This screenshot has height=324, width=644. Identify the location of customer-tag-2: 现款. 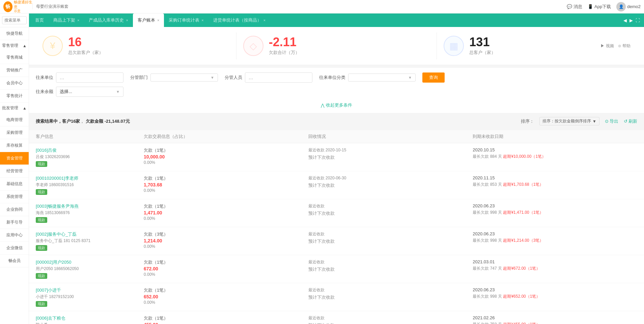
(41, 220).